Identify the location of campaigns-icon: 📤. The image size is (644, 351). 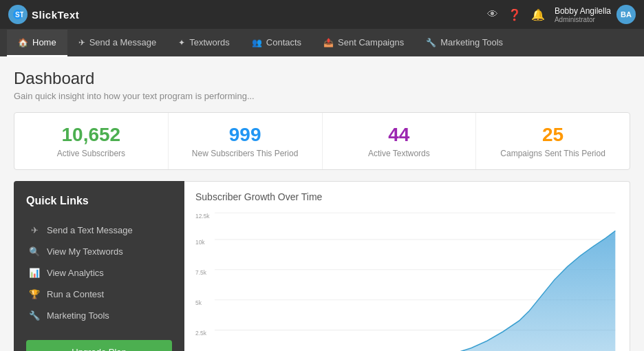
(329, 43).